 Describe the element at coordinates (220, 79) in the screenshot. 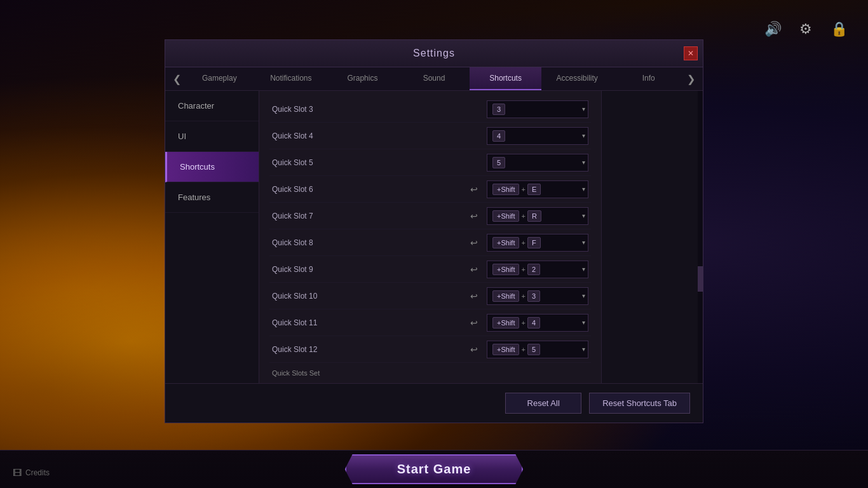

I see `tab-gameplay: Gameplay` at that location.